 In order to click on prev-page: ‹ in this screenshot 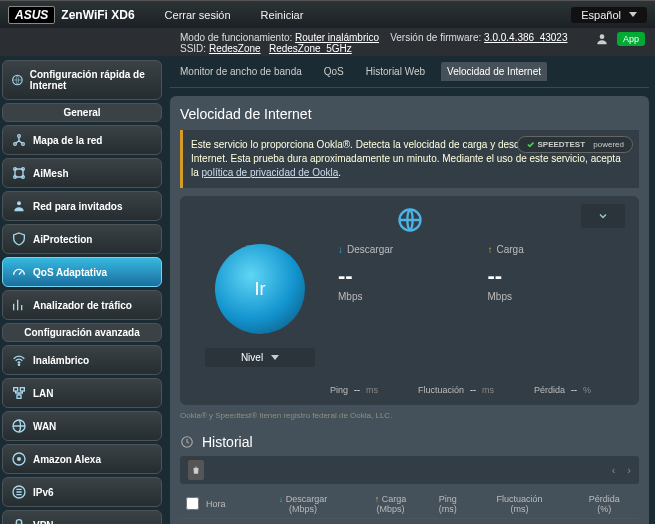, I will do `click(614, 470)`.